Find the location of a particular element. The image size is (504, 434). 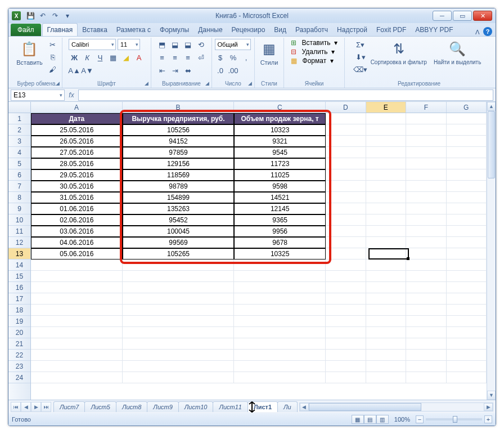

cell-A17 is located at coordinates (76, 299).